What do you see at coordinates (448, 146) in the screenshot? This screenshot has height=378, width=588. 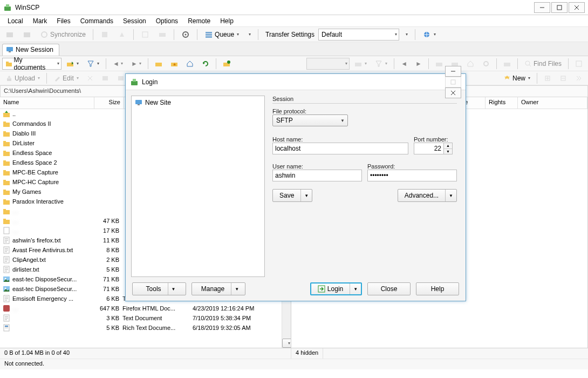 I see `port-spin-up: ▲` at bounding box center [448, 146].